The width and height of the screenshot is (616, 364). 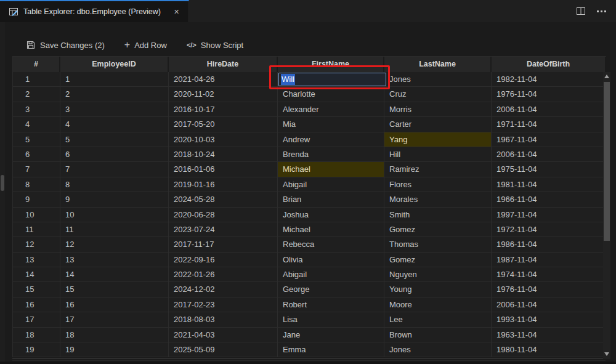 What do you see at coordinates (438, 319) in the screenshot?
I see `cell-last-name: Lee` at bounding box center [438, 319].